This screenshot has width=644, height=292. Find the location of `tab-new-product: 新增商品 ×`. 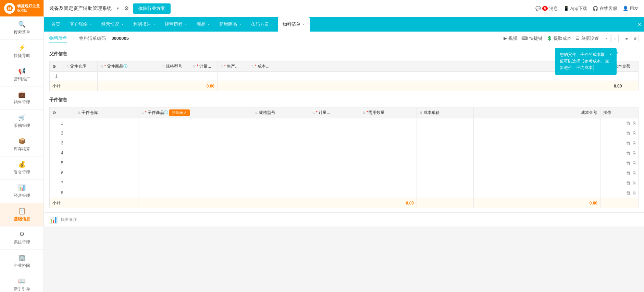

tab-new-product: 新增商品 × is located at coordinates (230, 24).